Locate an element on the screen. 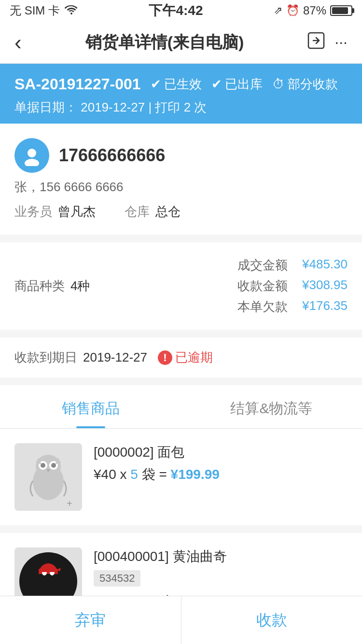 This screenshot has height=644, width=362. status-right: ⇗ ⏰ 87% is located at coordinates (313, 11).